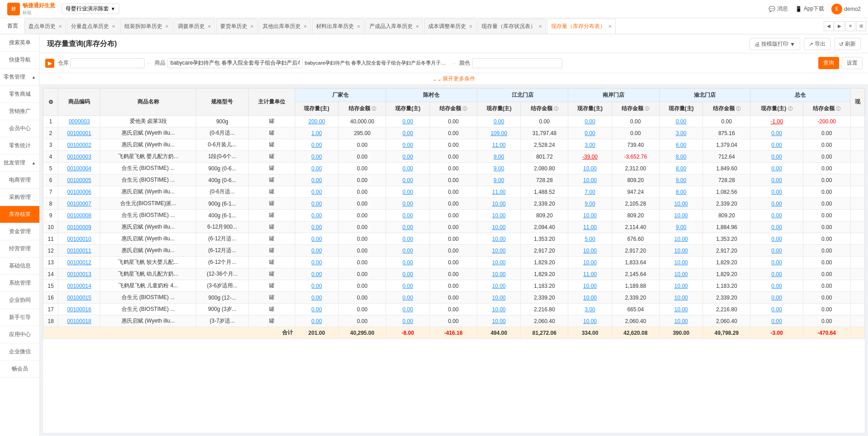  What do you see at coordinates (20, 215) in the screenshot?
I see `sidebar-item-10: 库存核算` at bounding box center [20, 215].